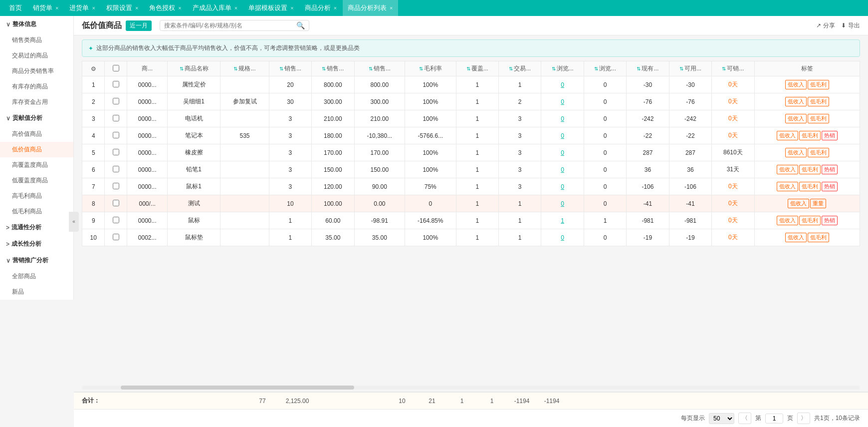 The image size is (868, 427). Describe the element at coordinates (37, 292) in the screenshot. I see `sidebar-item-4-1: 新品` at that location.